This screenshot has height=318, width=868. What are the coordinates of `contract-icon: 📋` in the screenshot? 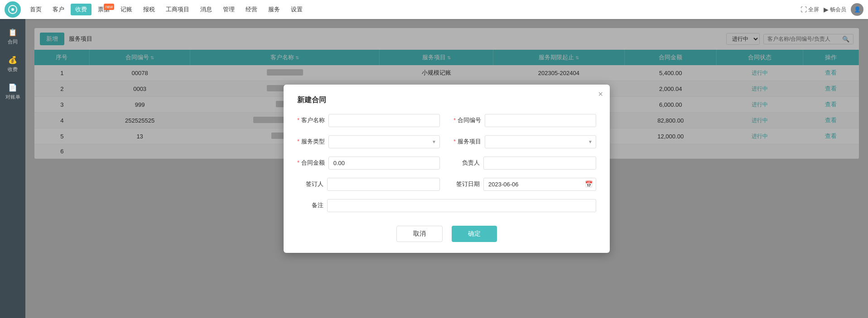 It's located at (13, 32).